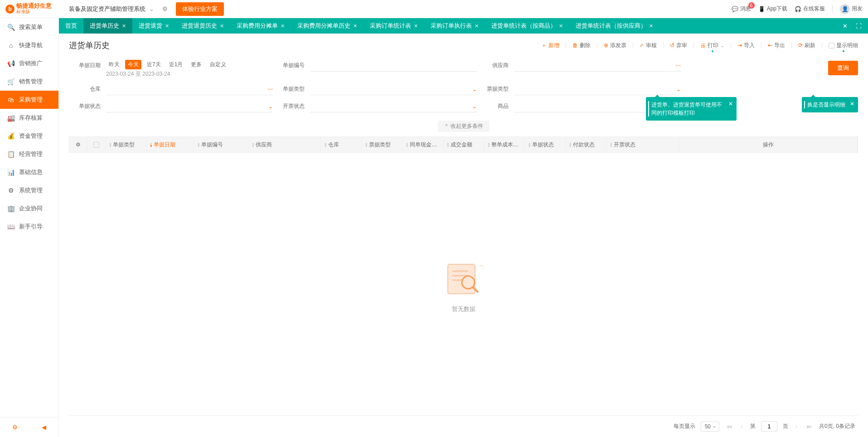 Image resolution: width=868 pixels, height=437 pixels. I want to click on date-preset: 近7天, so click(154, 64).